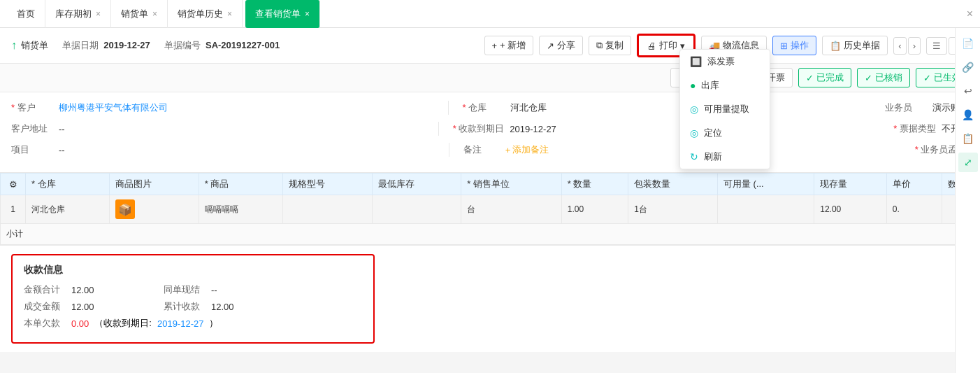  Describe the element at coordinates (140, 14) in the screenshot. I see `tab-sales: 销货单 ×` at that location.